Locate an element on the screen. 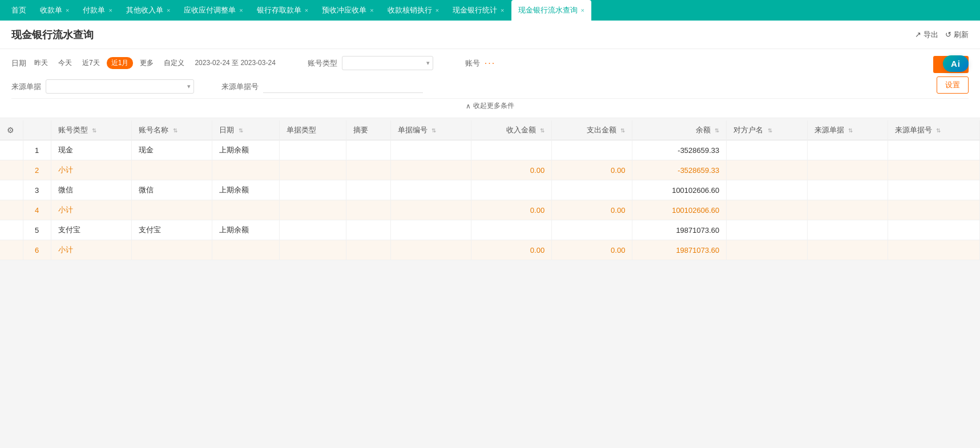 The height and width of the screenshot is (448, 980). nav-tab-bankStats: 现金银行统计 × is located at coordinates (478, 10).